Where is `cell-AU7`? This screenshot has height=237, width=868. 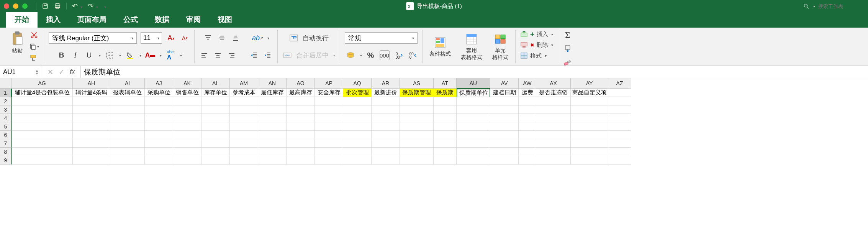
cell-AU7 is located at coordinates (473, 143).